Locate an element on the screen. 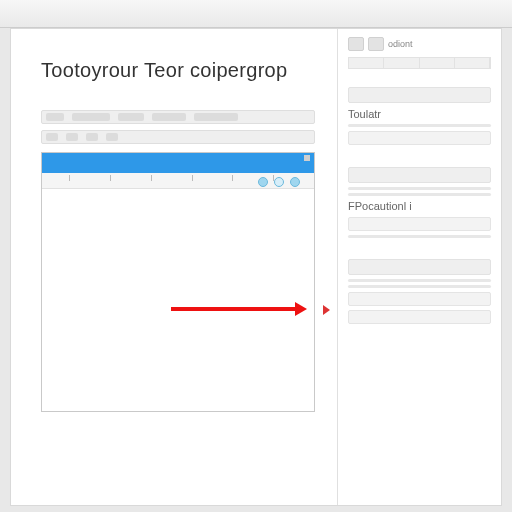 This screenshot has width=512, height=512. panel-icon-label: odiont is located at coordinates (400, 44).